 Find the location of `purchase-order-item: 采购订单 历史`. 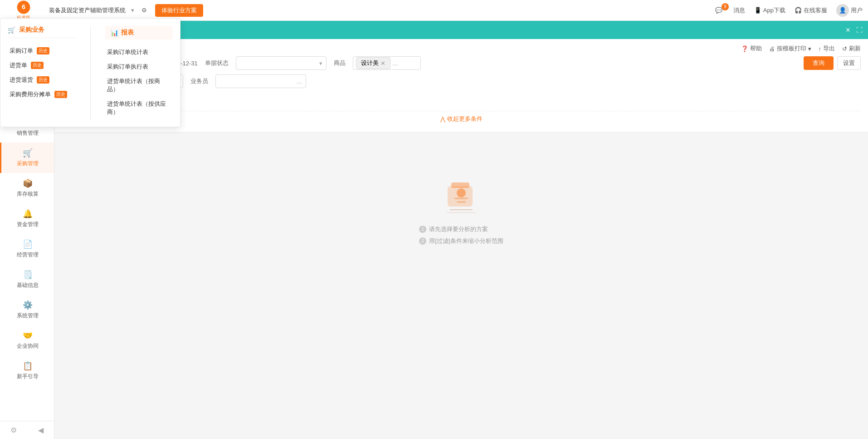

purchase-order-item: 采购订单 历史 is located at coordinates (65, 51).